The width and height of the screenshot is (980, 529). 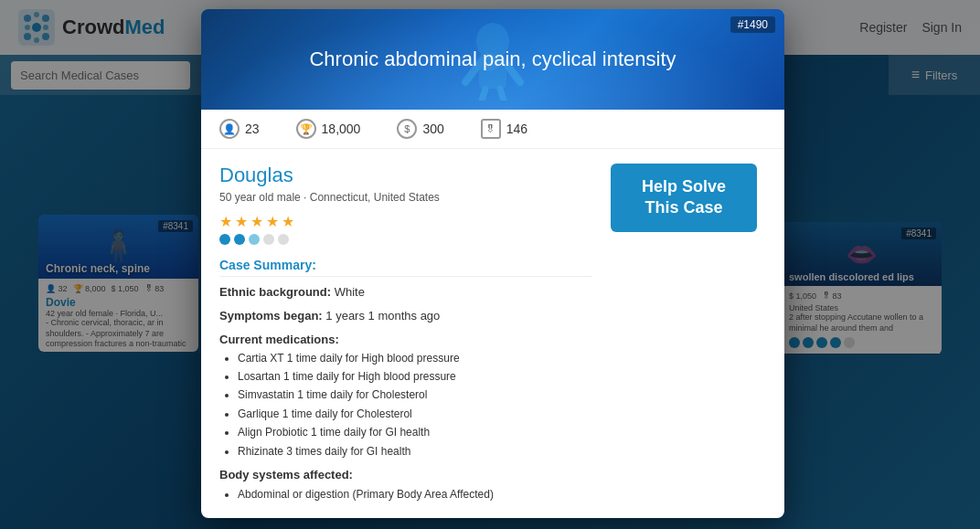 What do you see at coordinates (406, 267) in the screenshot?
I see `case-summary-label: Case Summary:` at bounding box center [406, 267].